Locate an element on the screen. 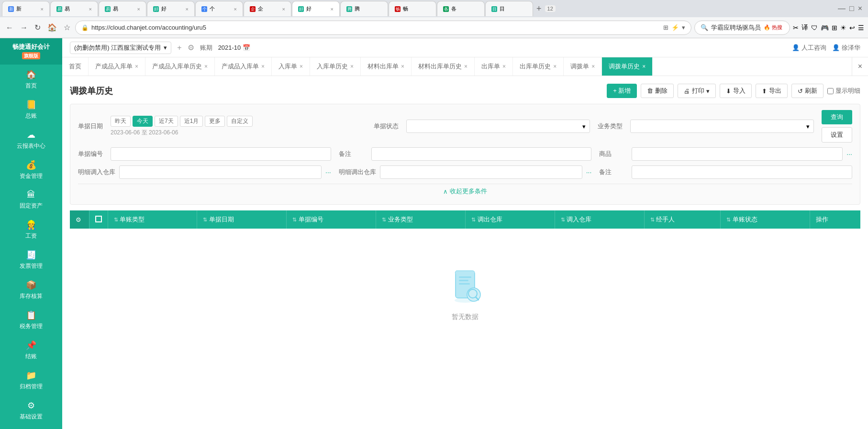 Image resolution: width=868 pixels, height=429 pixels. forward-button: → is located at coordinates (24, 28).